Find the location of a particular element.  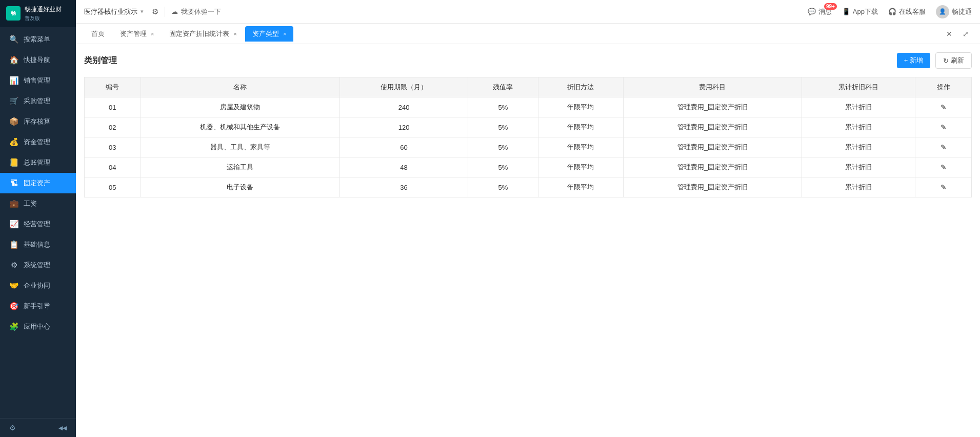

cell-code: 01 is located at coordinates (113, 108).